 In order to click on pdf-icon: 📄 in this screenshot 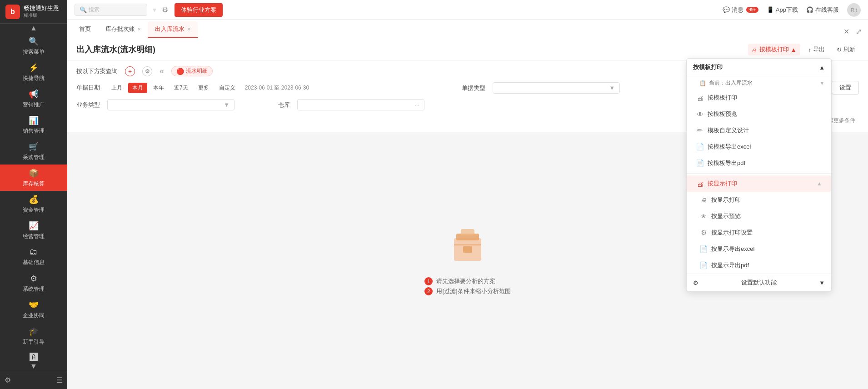, I will do `click(700, 163)`.